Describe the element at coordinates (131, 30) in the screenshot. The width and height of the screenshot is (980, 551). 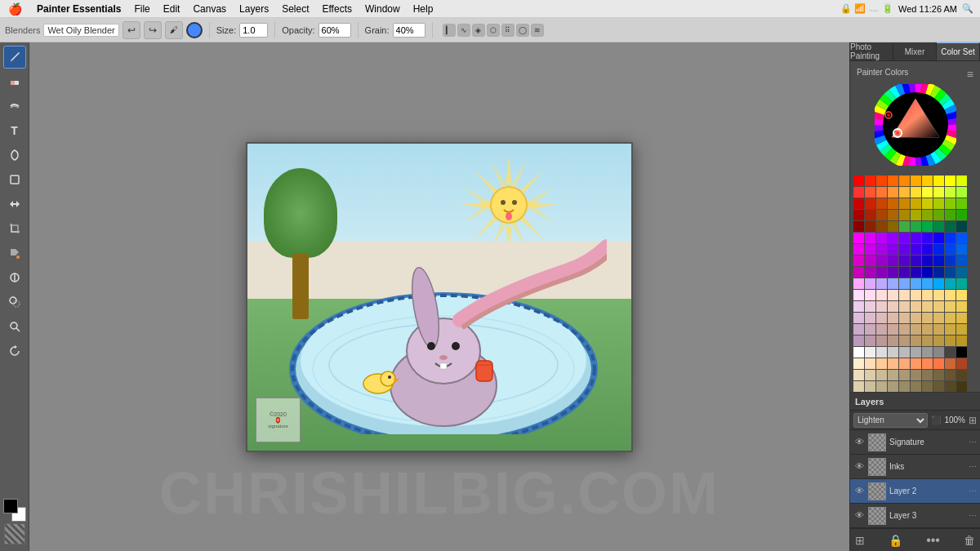
I see `undo-button: ↩` at that location.